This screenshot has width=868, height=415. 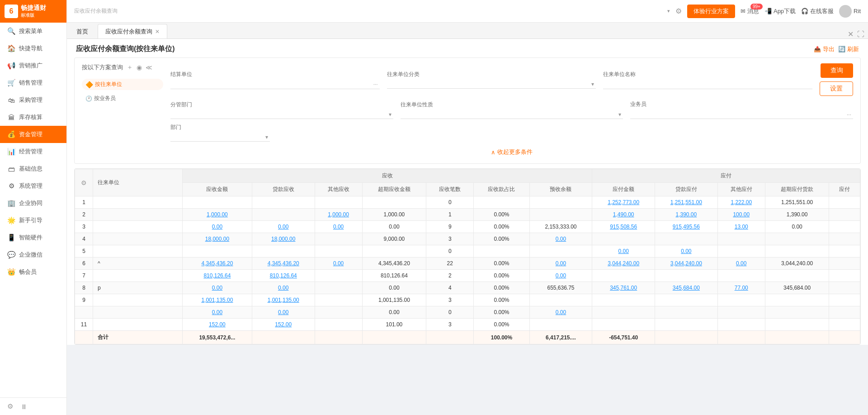 I want to click on ar-overdue: 4,345,436.20, so click(x=394, y=263).